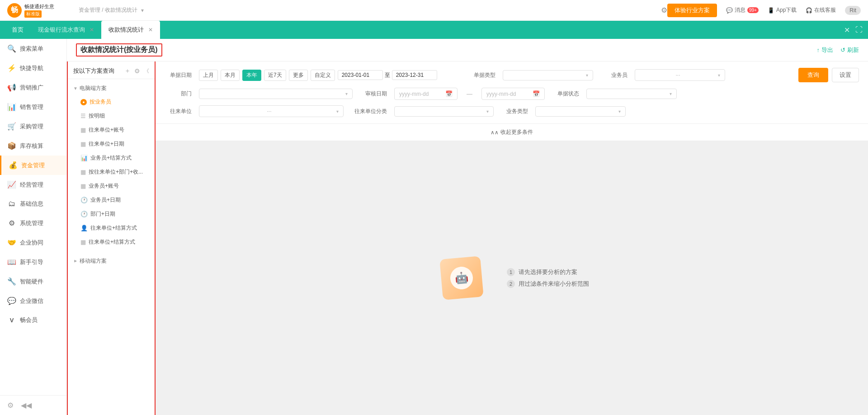  What do you see at coordinates (12, 107) in the screenshot?
I see `sales-icon: 📊` at bounding box center [12, 107].